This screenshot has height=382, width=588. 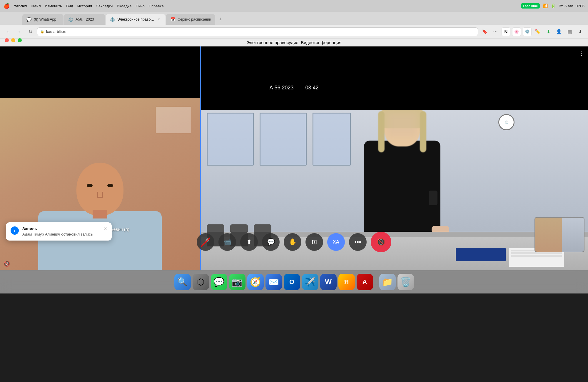 I want to click on layout-button: ⊞, so click(x=314, y=242).